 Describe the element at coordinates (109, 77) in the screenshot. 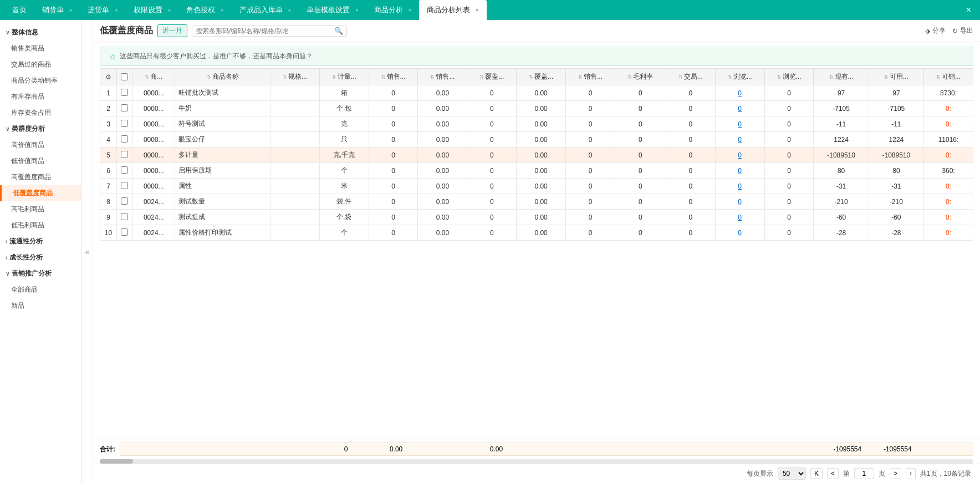

I see `settings-icon: ⚙` at that location.